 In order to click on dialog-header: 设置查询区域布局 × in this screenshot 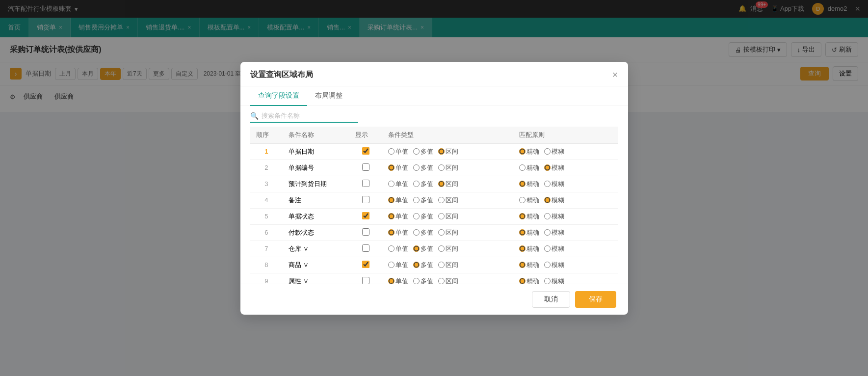, I will do `click(434, 74)`.